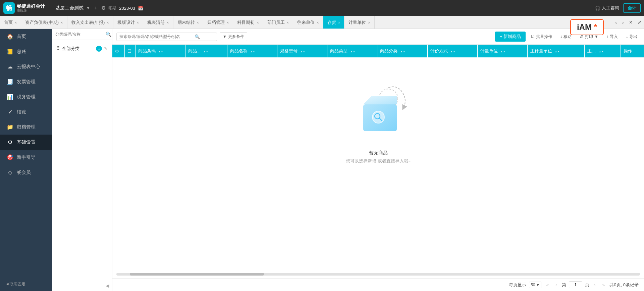 This screenshot has height=291, width=644. Describe the element at coordinates (535, 285) in the screenshot. I see `page-size-select: 50 ▼` at that location.